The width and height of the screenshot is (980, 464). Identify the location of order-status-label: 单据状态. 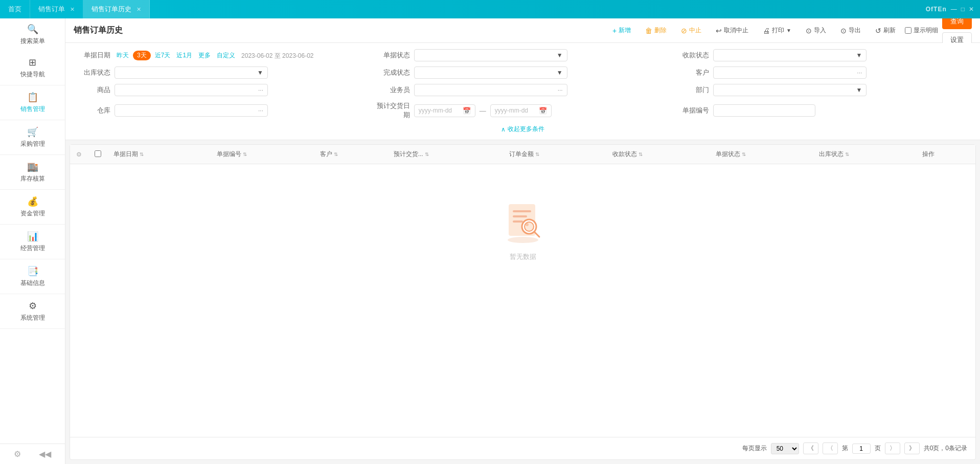
(394, 55).